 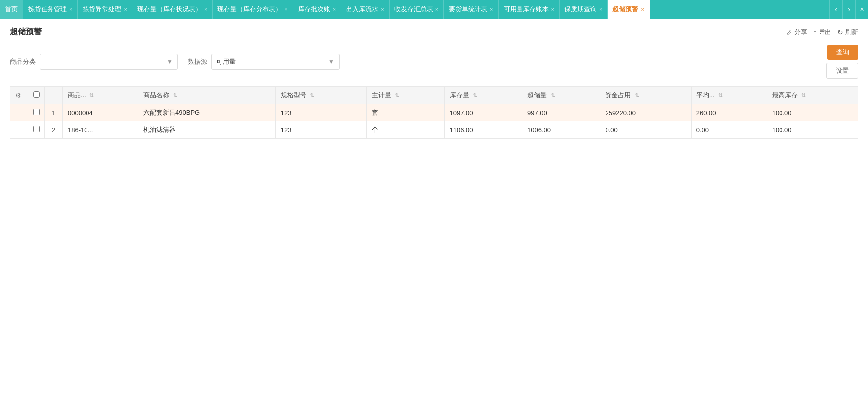 What do you see at coordinates (321, 113) in the screenshot?
I see `td-spec-0: 123` at bounding box center [321, 113].